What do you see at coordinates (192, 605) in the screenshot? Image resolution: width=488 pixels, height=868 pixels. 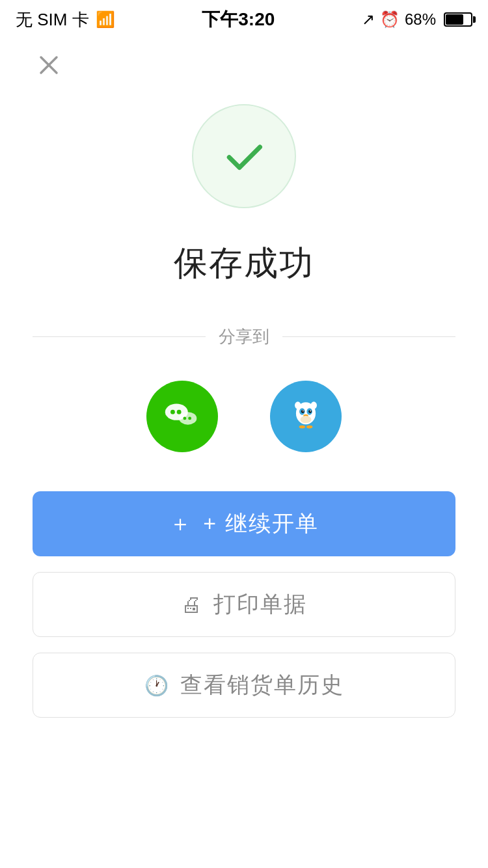 I see `printer-icon: 🖨` at bounding box center [192, 605].